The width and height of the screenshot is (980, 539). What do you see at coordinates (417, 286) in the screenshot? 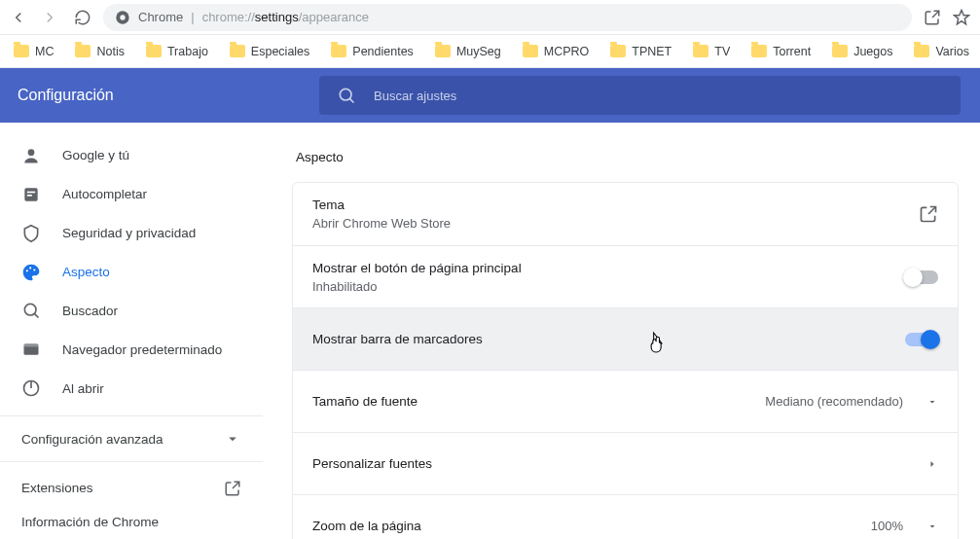
I see `row-sublabel: Inhabilitado` at bounding box center [417, 286].